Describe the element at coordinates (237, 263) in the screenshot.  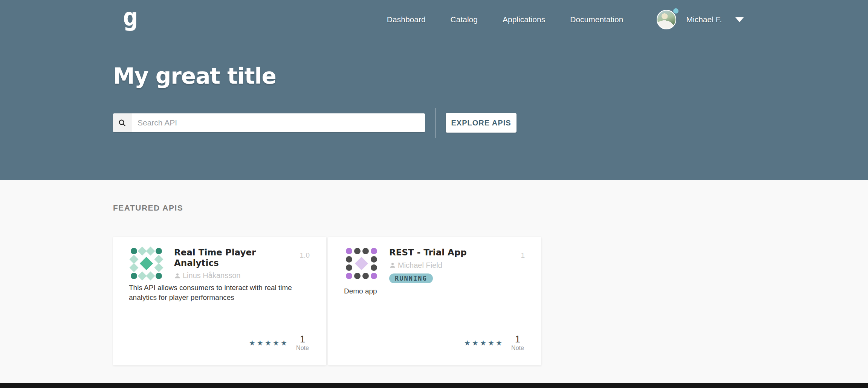
I see `card-head-text: Real Time Player Analytics Linus Håkanss…` at that location.